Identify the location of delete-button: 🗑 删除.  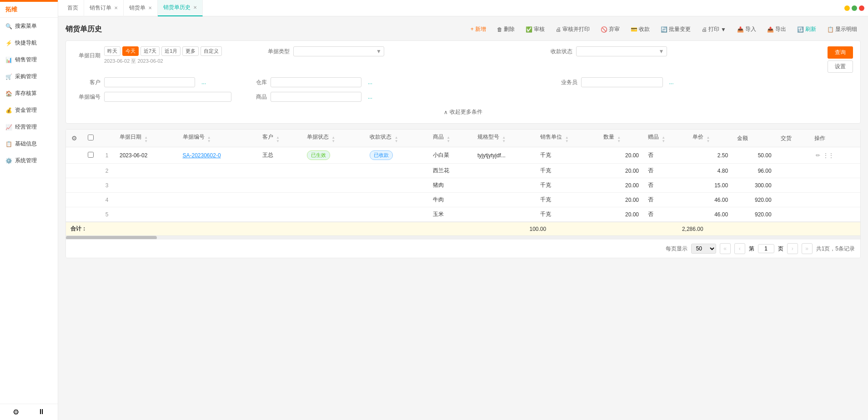
(506, 29).